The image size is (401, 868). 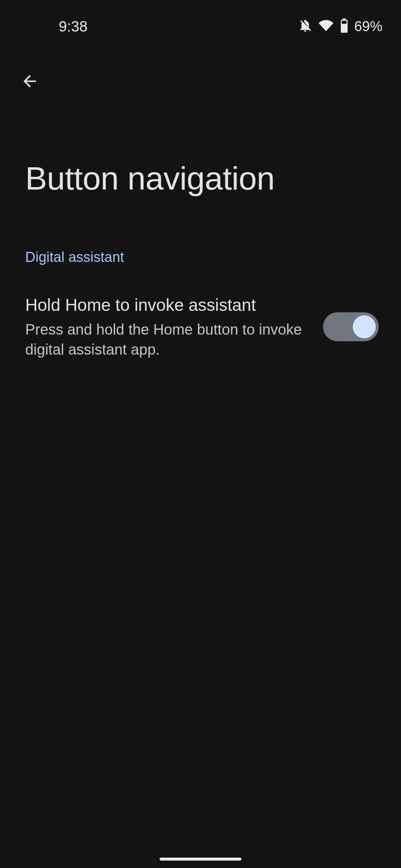 What do you see at coordinates (167, 305) in the screenshot?
I see `setting-title: Hold Home to invoke assistant` at bounding box center [167, 305].